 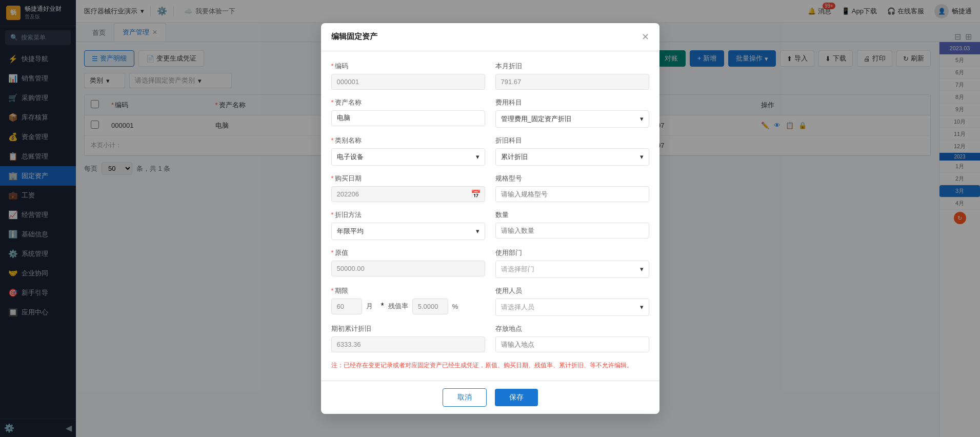 What do you see at coordinates (490, 37) in the screenshot?
I see `dialog-header: 编辑固定资产 ✕` at bounding box center [490, 37].